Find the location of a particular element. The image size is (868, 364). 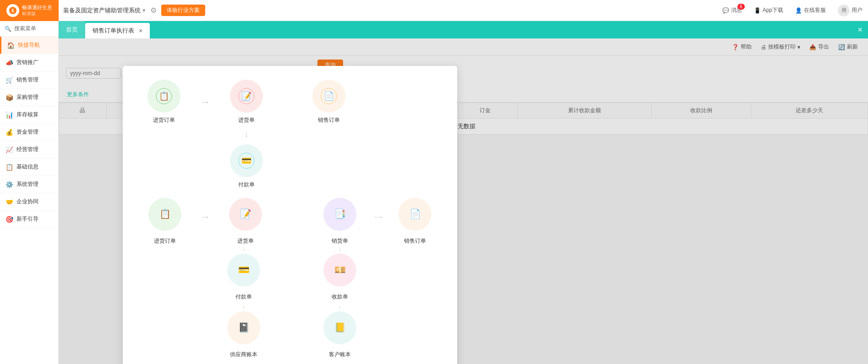

dropdown-icon: ▾ is located at coordinates (144, 10).